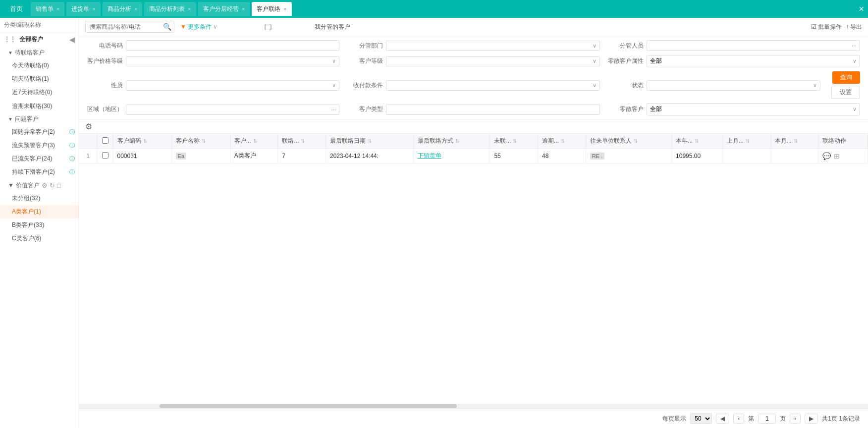  What do you see at coordinates (40, 119) in the screenshot?
I see `group-problem-customers: ▼ 问题客户` at bounding box center [40, 119].